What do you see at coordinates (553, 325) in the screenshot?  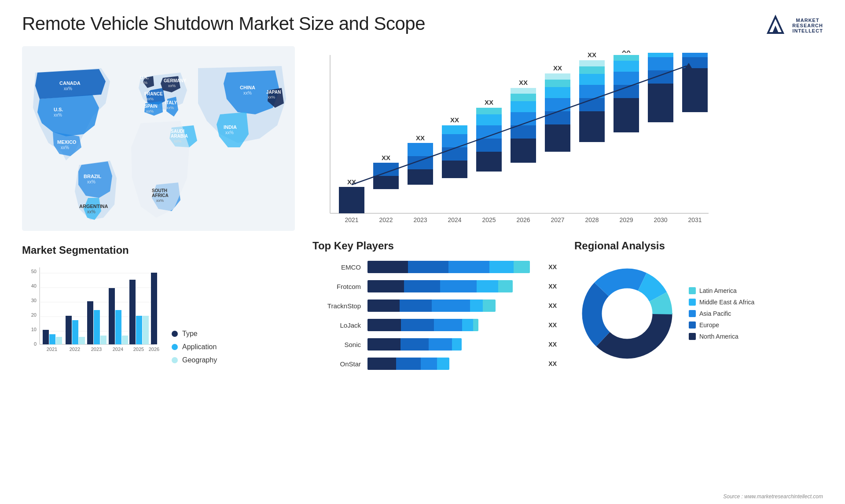 I see `player-val-lojack: XX` at bounding box center [553, 325].